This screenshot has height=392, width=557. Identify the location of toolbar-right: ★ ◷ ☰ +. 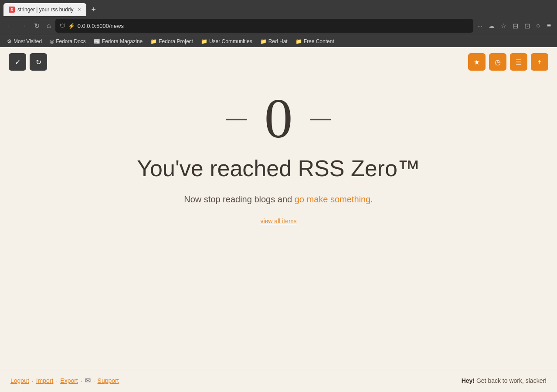
(508, 62).